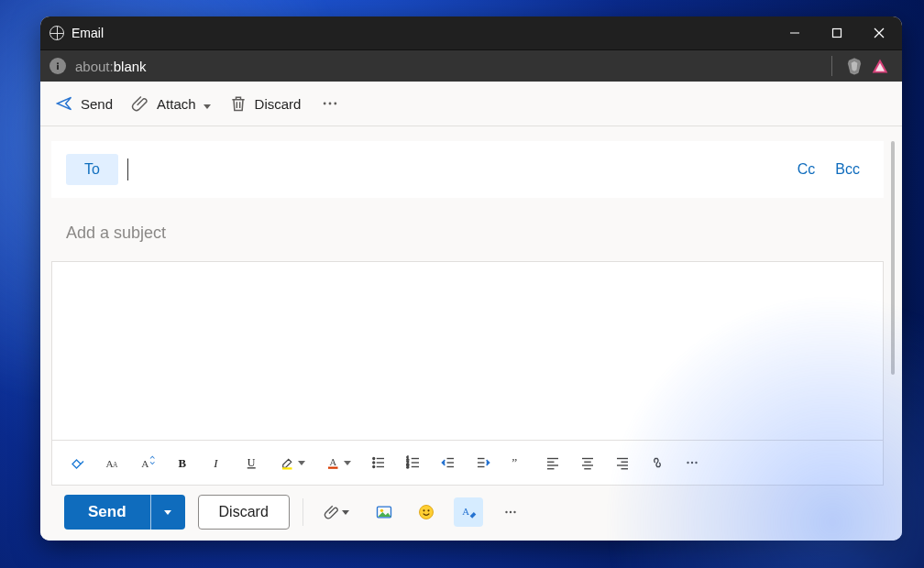 This screenshot has height=568, width=924. What do you see at coordinates (468, 240) in the screenshot?
I see `subject-row` at bounding box center [468, 240].